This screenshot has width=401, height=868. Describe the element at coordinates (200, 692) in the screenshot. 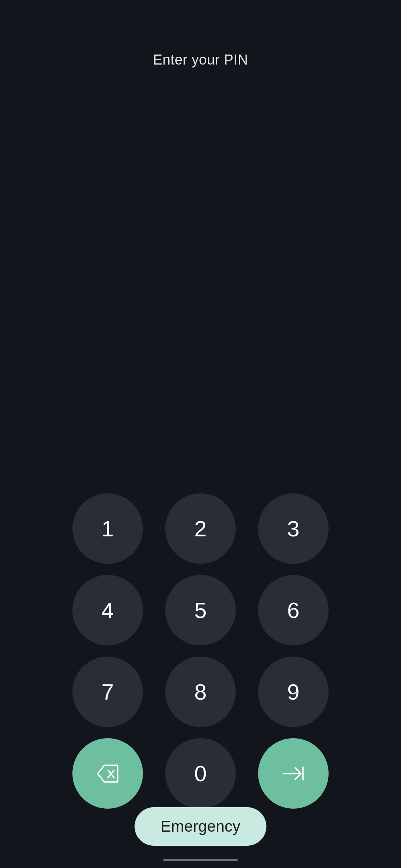

I see `key-8: 8` at that location.